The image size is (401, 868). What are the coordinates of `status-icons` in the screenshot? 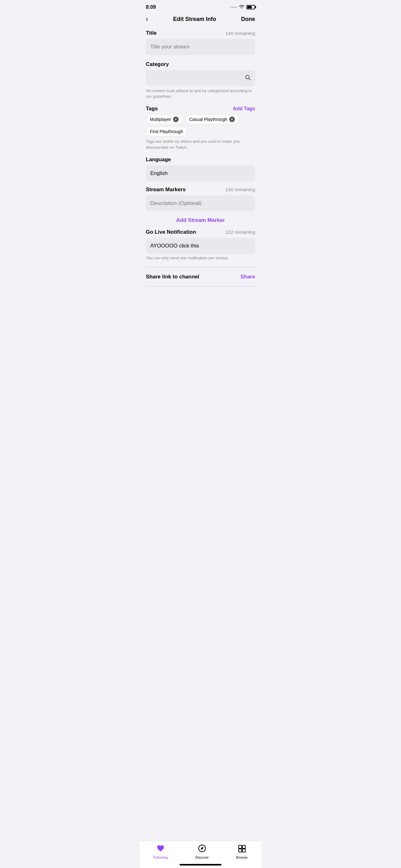 It's located at (243, 7).